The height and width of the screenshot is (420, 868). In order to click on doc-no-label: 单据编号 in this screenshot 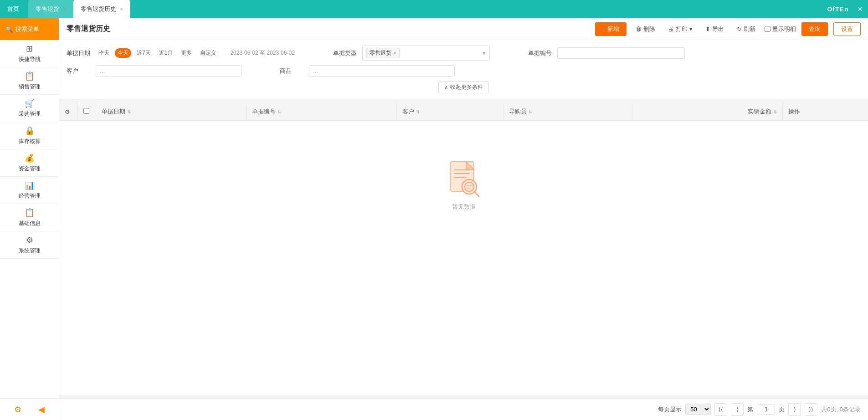, I will do `click(541, 53)`.